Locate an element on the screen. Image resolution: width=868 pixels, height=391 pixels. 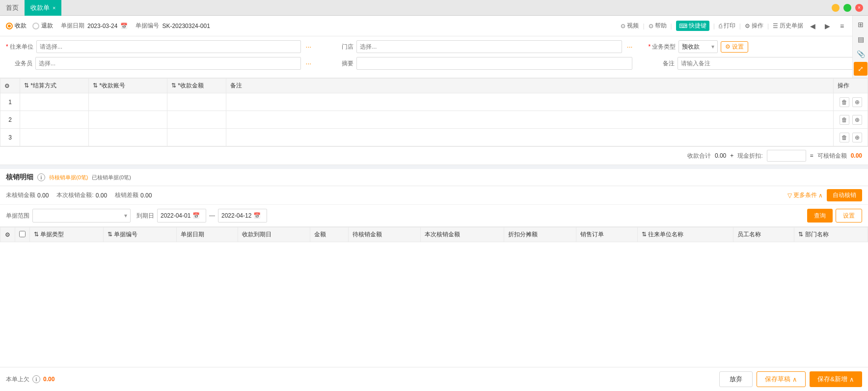
sidebar-attach-icon: 📎 is located at coordinates (861, 54).